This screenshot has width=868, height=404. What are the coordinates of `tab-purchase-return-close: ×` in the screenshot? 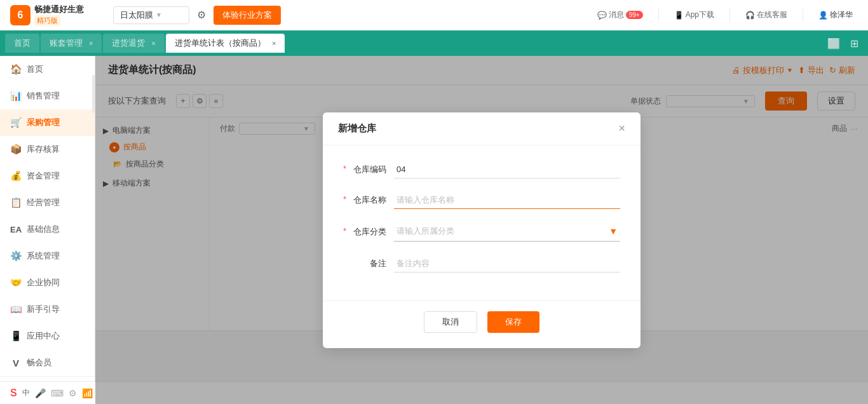 It's located at (153, 43).